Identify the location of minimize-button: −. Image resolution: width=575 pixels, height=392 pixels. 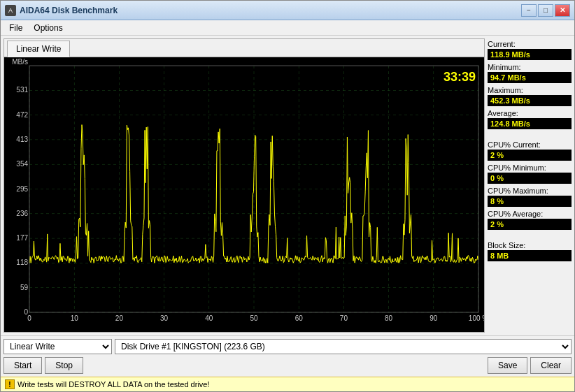
(529, 10).